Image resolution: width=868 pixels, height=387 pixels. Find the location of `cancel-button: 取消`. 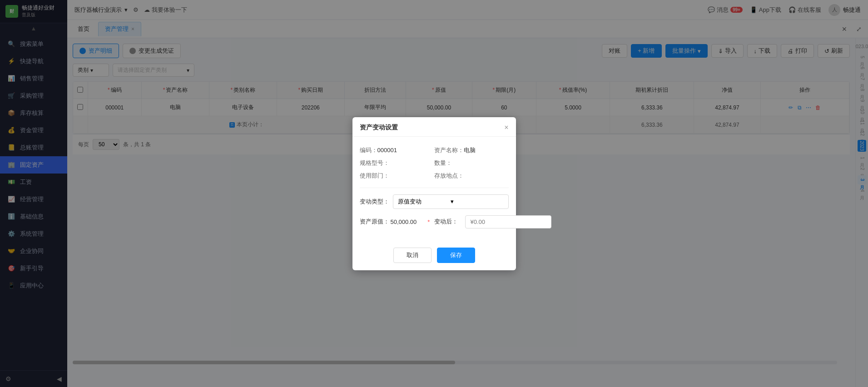

cancel-button: 取消 is located at coordinates (412, 255).